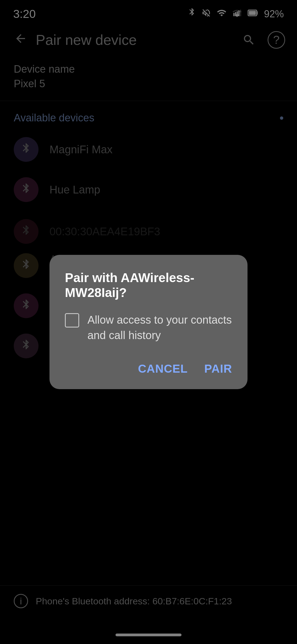 The image size is (297, 644). I want to click on dialog-checkbox-label: Allow access to your contacts and call h…, so click(160, 328).